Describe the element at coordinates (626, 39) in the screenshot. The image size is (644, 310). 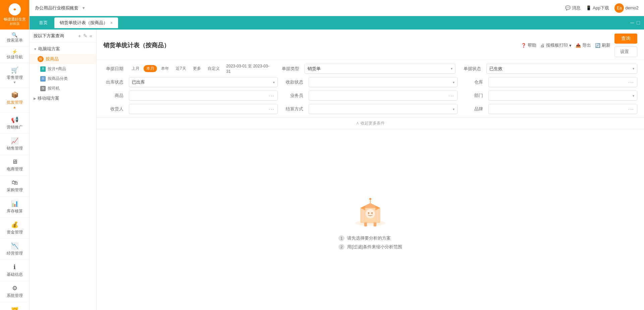
I see `query-btn: 查询` at that location.